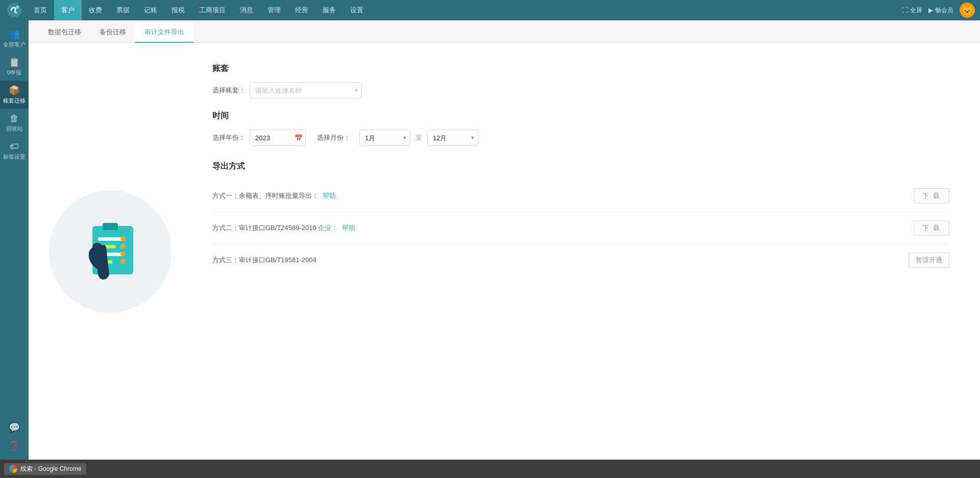 This screenshot has height=478, width=980. Describe the element at coordinates (581, 196) in the screenshot. I see `export-method-1: 方式一：余额表、序时账批量导出： 帮助 下 载` at that location.